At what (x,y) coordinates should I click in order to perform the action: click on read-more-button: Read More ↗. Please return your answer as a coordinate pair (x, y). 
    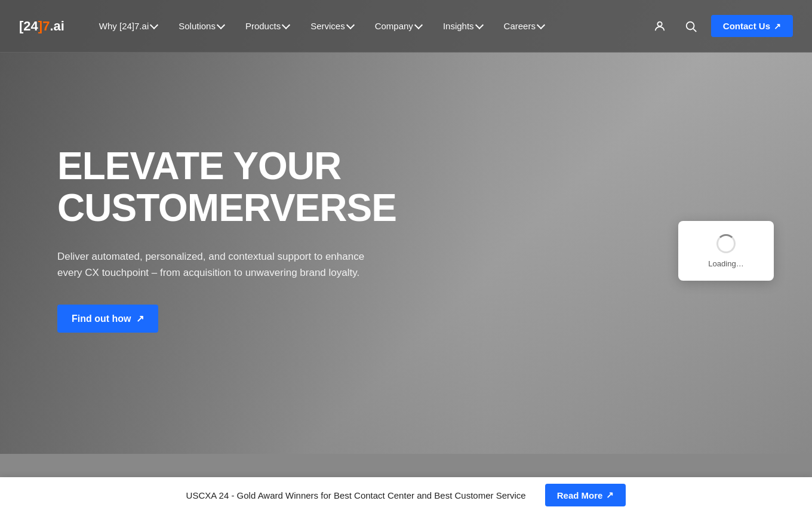
    Looking at the image, I should click on (586, 495).